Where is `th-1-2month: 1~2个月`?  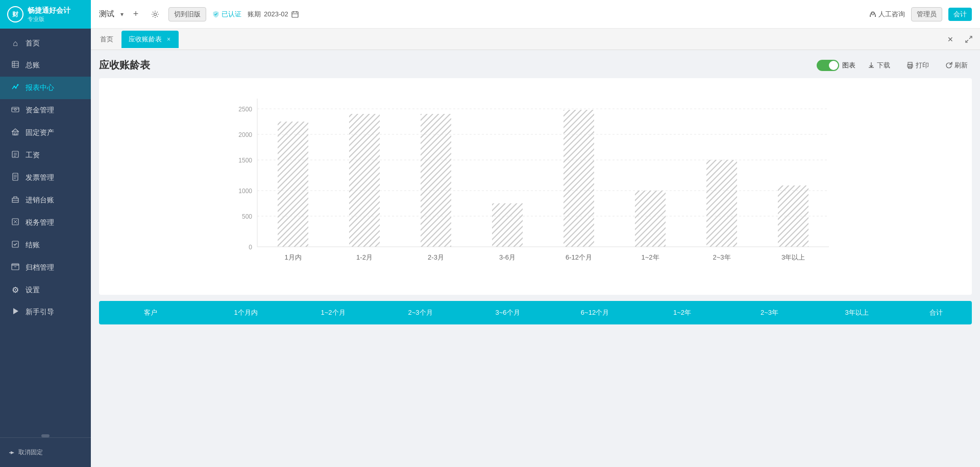 th-1-2month: 1~2个月 is located at coordinates (333, 313).